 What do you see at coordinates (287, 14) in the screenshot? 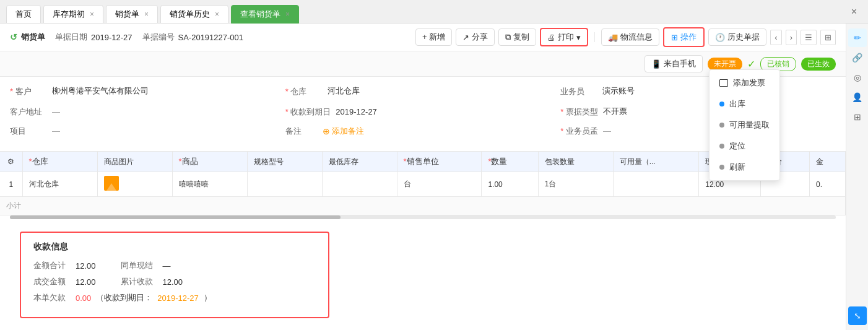
I see `tab-view-sales-close: ×` at bounding box center [287, 14].